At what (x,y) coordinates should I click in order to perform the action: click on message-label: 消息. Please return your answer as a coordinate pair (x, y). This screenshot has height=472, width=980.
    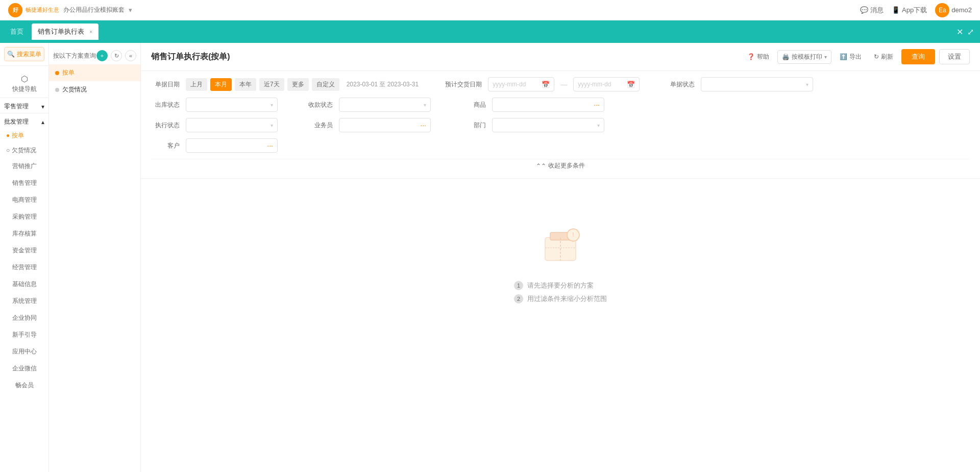
    Looking at the image, I should click on (877, 10).